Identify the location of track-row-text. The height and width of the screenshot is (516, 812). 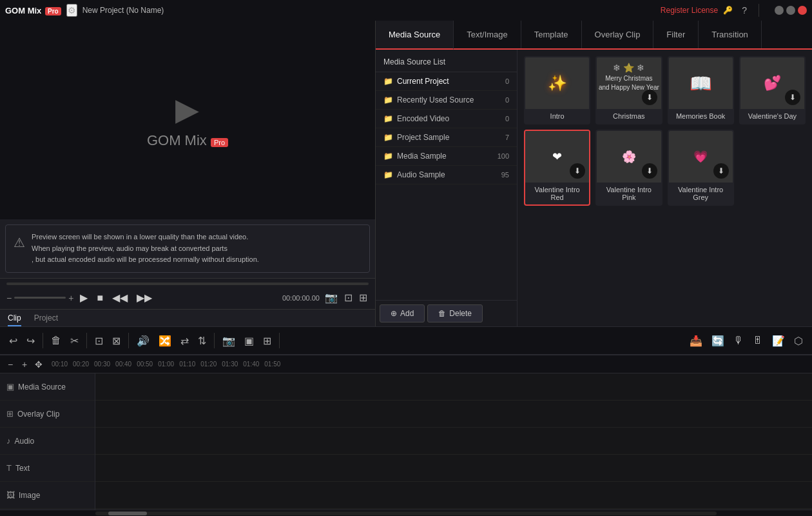
(454, 468).